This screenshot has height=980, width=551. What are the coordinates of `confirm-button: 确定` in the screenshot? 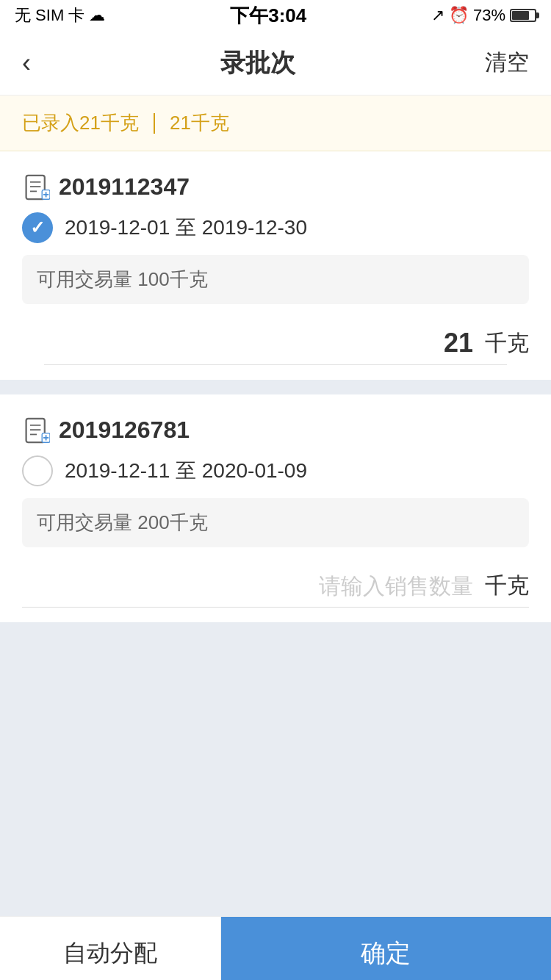 It's located at (386, 948).